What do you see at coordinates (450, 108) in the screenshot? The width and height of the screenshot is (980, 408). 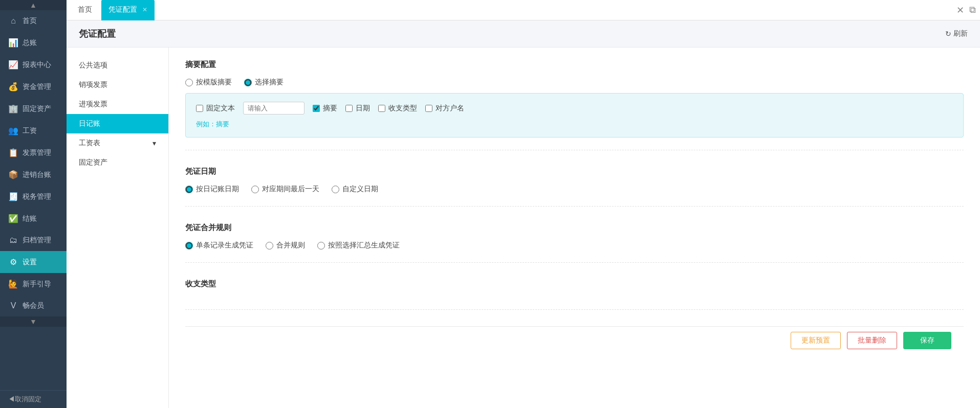 I see `counterpart-label: 对方户名` at bounding box center [450, 108].